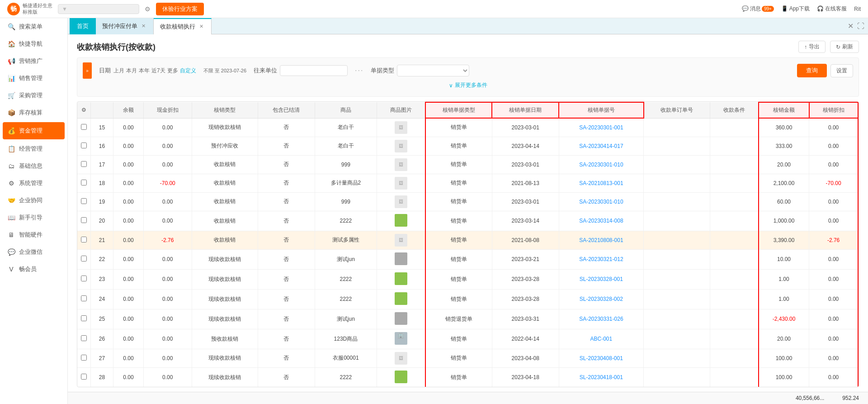 Image resolution: width=868 pixels, height=404 pixels. I want to click on cancel-no-link: SA-20230321-012, so click(601, 259).